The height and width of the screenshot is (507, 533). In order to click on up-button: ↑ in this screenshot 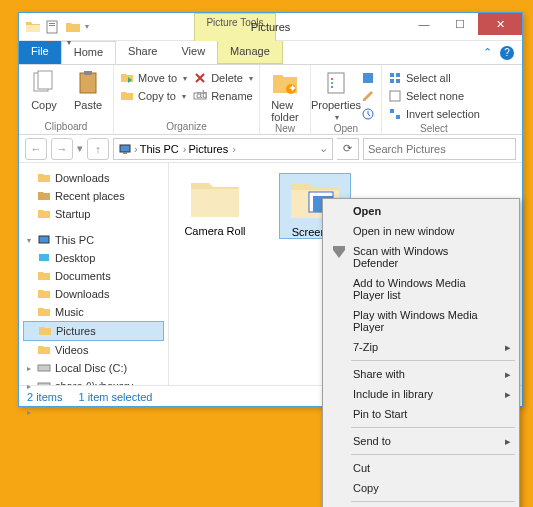, I will do `click(98, 149)`.